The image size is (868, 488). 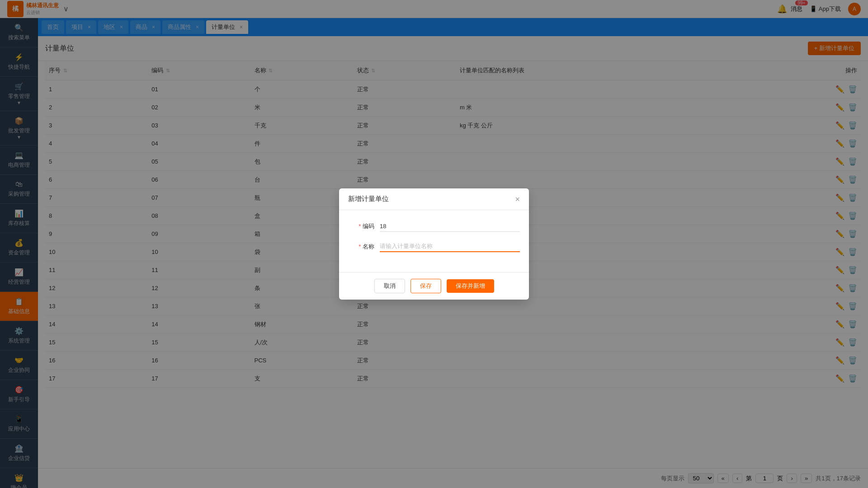 What do you see at coordinates (434, 226) in the screenshot?
I see `form-item-code: * 编码` at bounding box center [434, 226].